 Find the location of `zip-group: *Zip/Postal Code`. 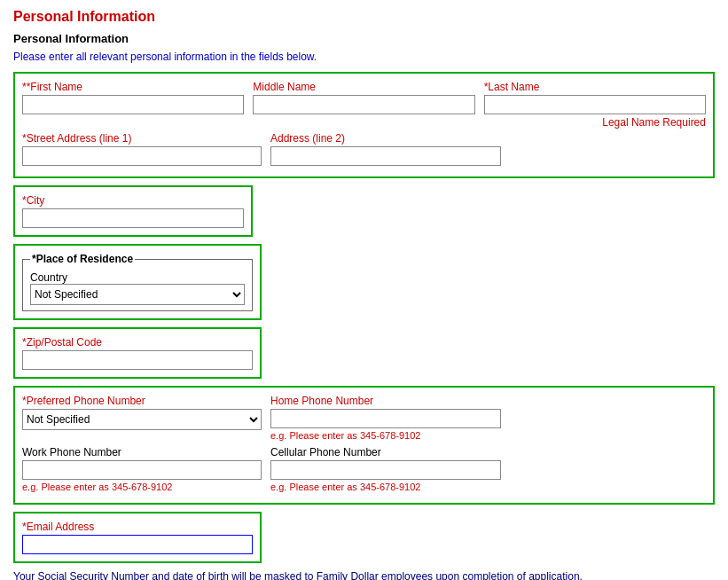

zip-group: *Zip/Postal Code is located at coordinates (137, 353).